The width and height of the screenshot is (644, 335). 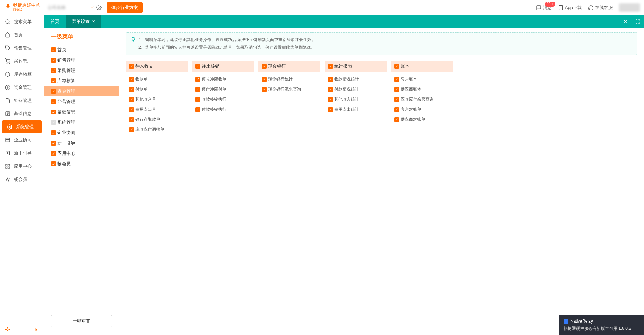 I want to click on level1-item: ✓系统管理, so click(x=81, y=122).